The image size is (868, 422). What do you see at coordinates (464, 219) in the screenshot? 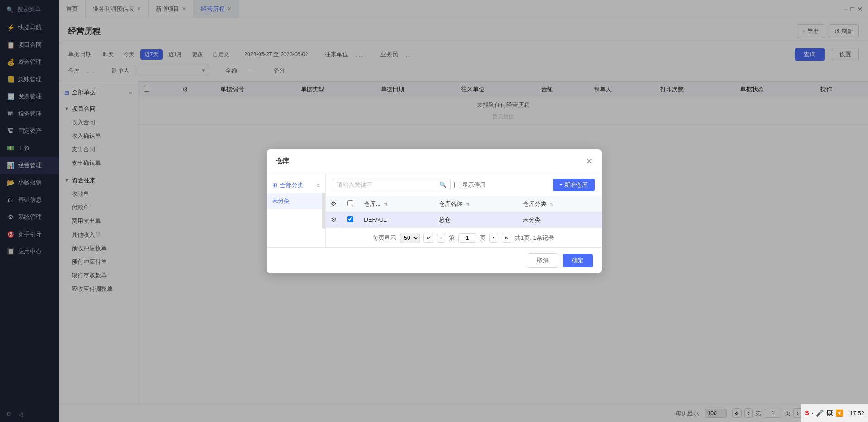
I see `modal-table-row: ⚙ DEFAULT 总仓 未分类` at bounding box center [464, 219].